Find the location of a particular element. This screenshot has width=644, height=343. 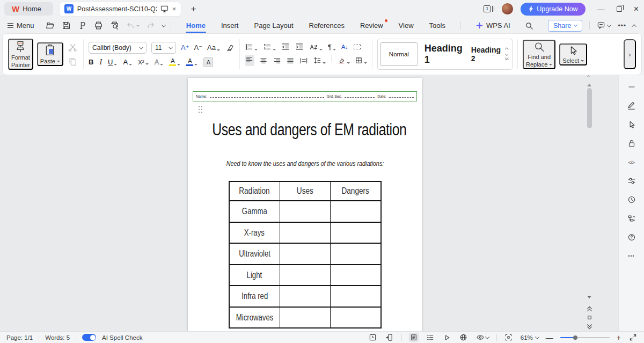

outline-view-icon is located at coordinates (430, 337).